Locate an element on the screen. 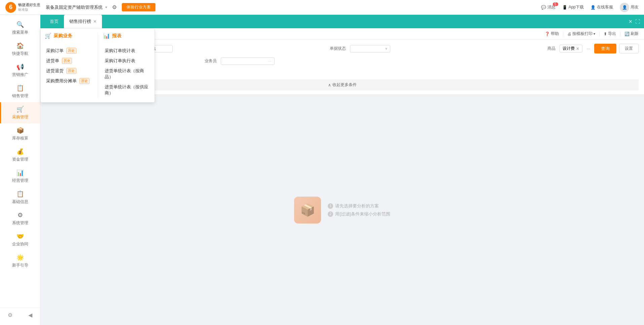  col-separator is located at coordinates (98, 65).